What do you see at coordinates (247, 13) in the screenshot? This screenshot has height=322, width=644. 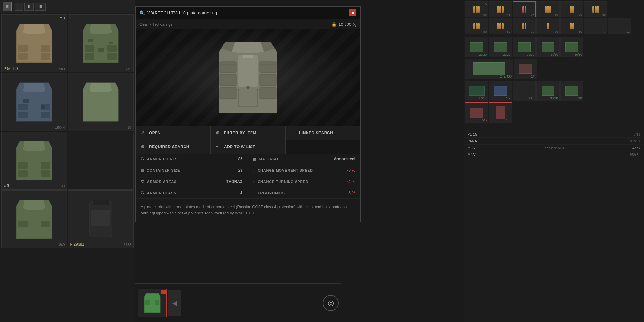 I see `search-input` at bounding box center [247, 13].